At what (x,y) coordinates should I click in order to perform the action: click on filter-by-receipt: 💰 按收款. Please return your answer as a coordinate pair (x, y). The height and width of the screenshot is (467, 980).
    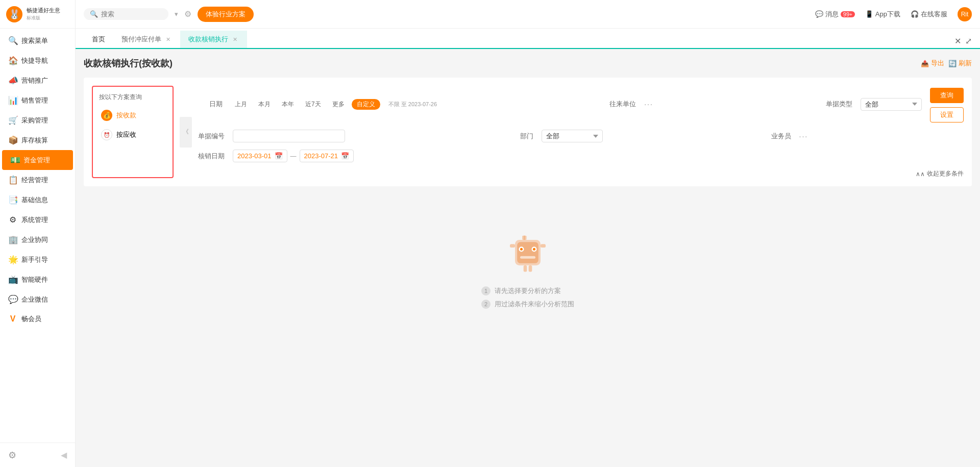
    Looking at the image, I should click on (133, 115).